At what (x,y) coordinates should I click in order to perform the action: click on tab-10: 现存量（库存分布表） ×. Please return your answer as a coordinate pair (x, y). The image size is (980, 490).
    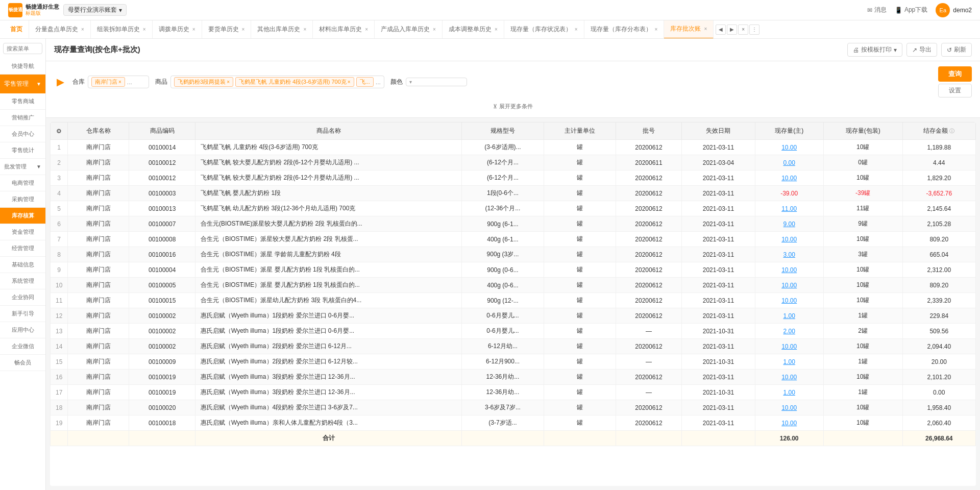
    Looking at the image, I should click on (625, 30).